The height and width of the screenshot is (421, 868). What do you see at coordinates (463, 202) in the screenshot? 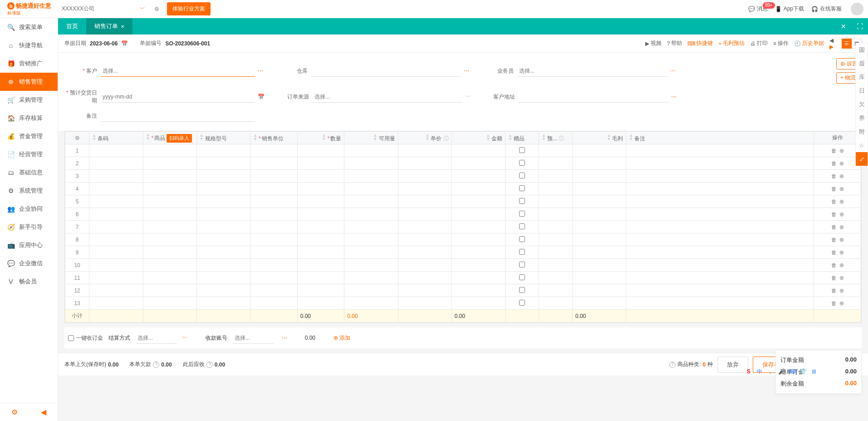
I see `table-row: 5🗑⊕` at bounding box center [463, 202].